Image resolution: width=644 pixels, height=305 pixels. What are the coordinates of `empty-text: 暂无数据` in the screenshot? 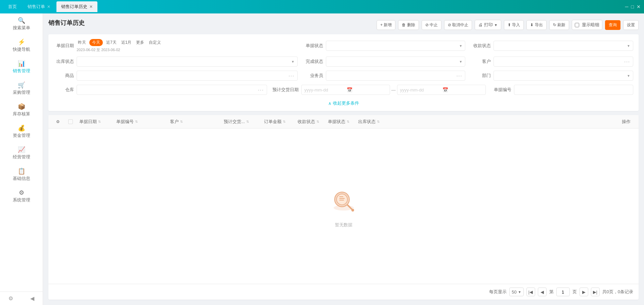 It's located at (344, 225).